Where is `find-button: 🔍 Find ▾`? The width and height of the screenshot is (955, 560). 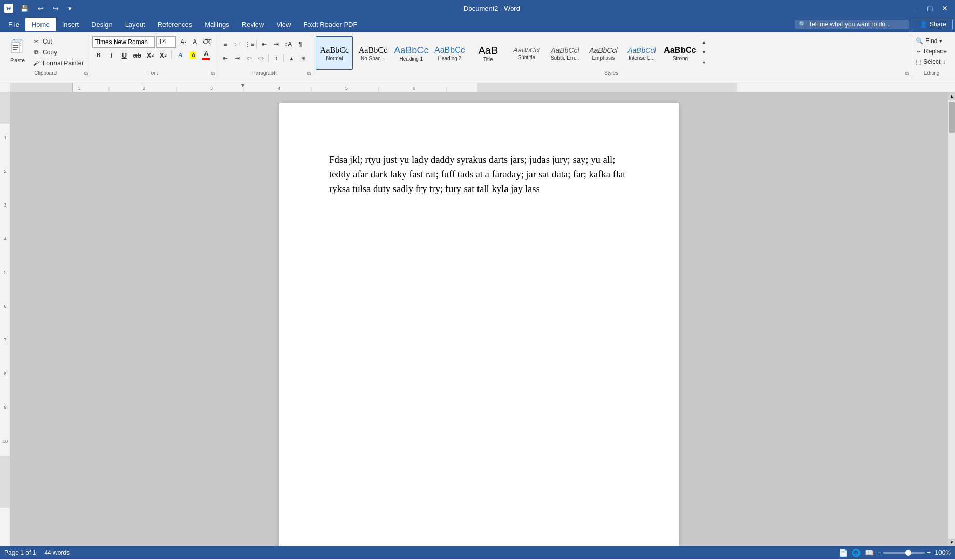
find-button: 🔍 Find ▾ is located at coordinates (932, 41).